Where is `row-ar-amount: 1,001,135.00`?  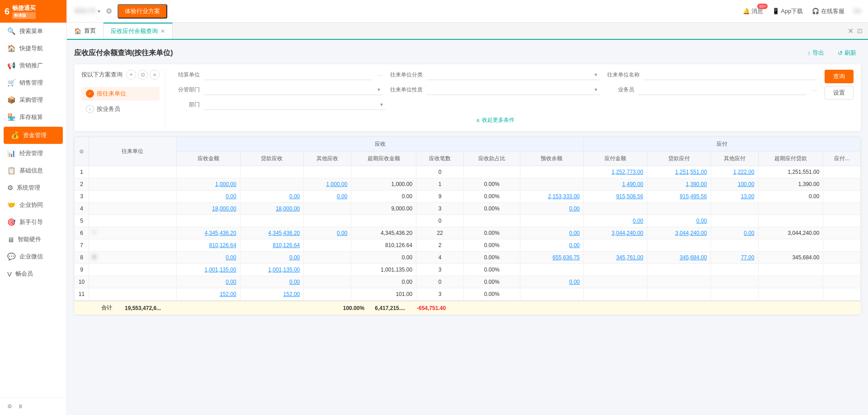
row-ar-amount: 1,001,135.00 is located at coordinates (208, 270).